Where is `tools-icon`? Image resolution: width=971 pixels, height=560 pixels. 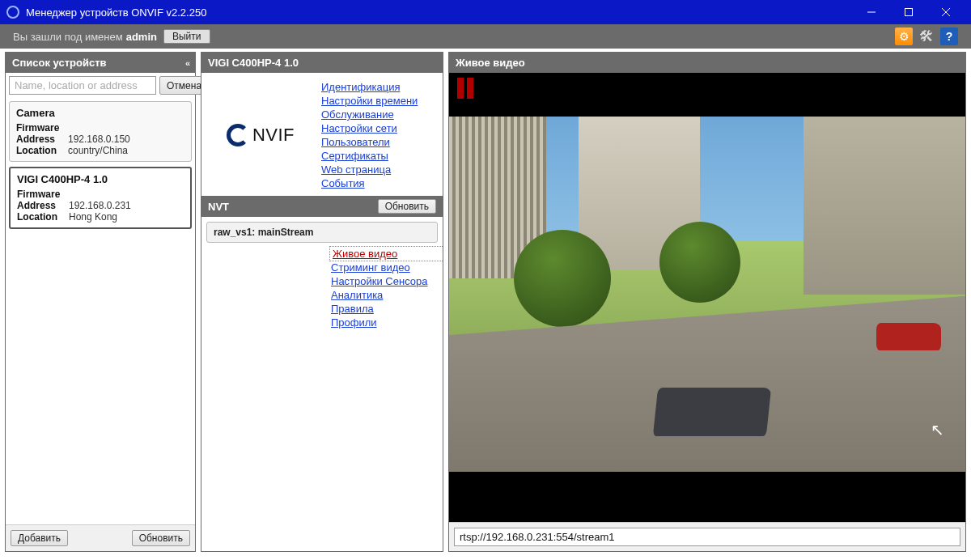
tools-icon is located at coordinates (926, 36).